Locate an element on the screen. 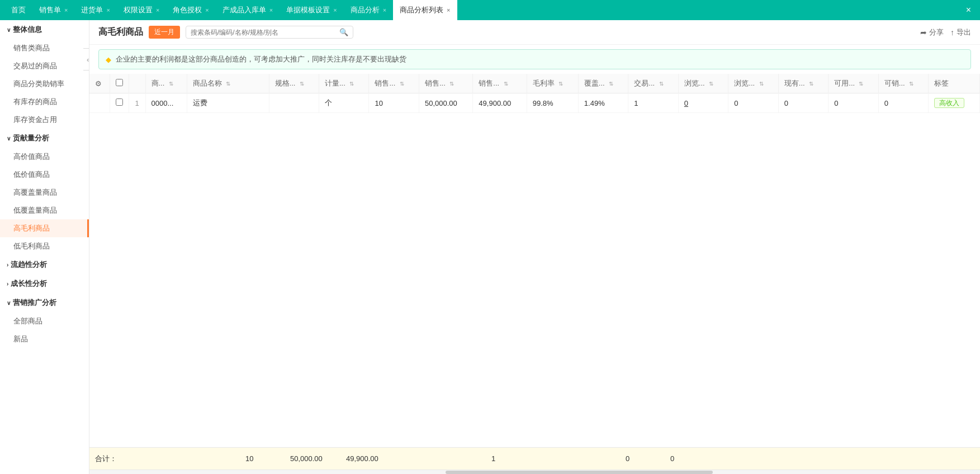 The height and width of the screenshot is (474, 980). cell-saleable: 0 is located at coordinates (903, 103).